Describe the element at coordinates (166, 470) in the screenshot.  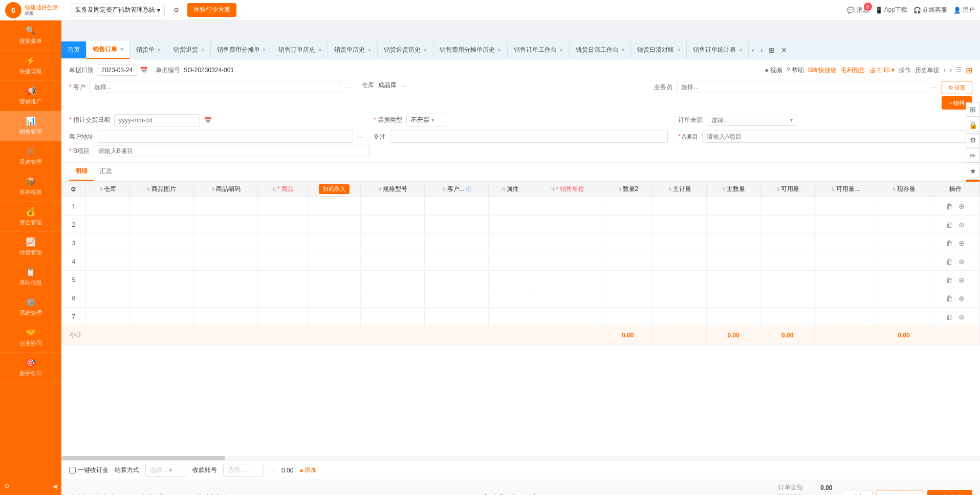
I see `payment-method-select: 选择... ▾` at that location.